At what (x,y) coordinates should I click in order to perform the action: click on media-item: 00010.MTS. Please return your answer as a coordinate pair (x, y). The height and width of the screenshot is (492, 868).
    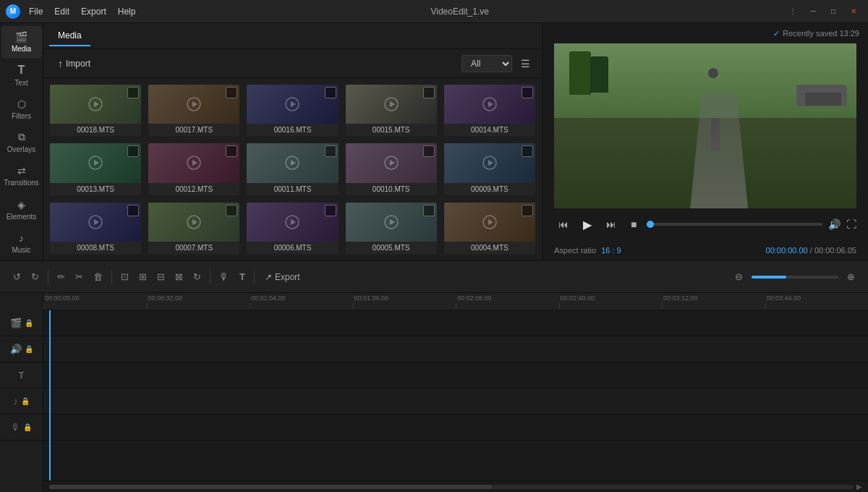
    Looking at the image, I should click on (391, 169).